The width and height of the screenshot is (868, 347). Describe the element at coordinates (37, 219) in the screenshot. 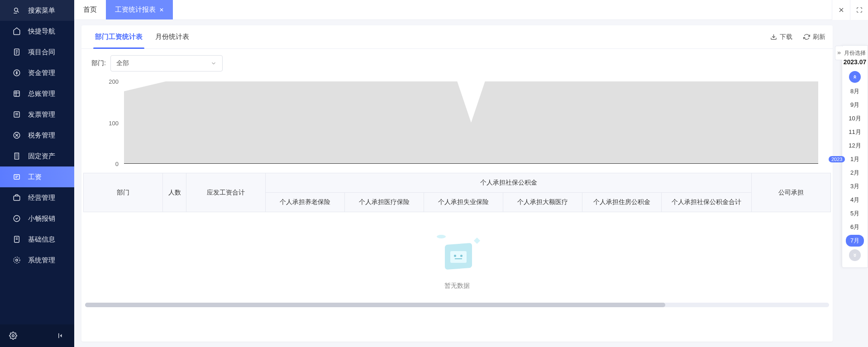

I see `sidebar-item-10: 小畅报销` at that location.